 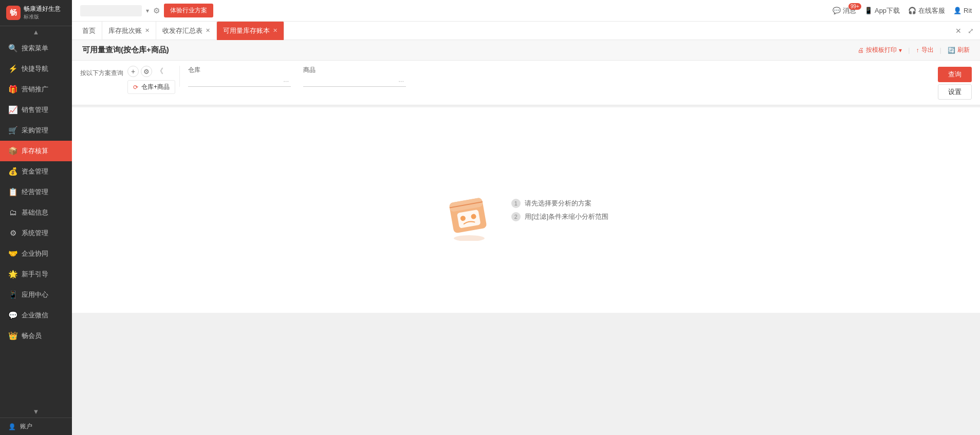 I want to click on tip-num-1: 1, so click(x=516, y=203).